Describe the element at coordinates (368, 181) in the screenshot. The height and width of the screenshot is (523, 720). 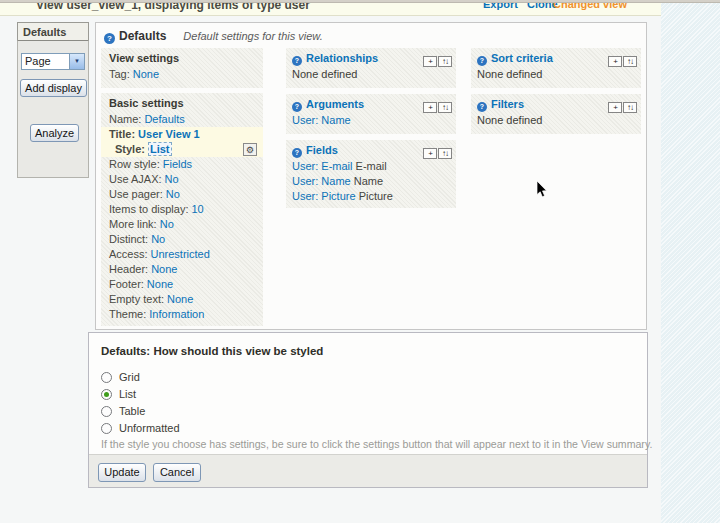
I see `field-label: Name` at that location.